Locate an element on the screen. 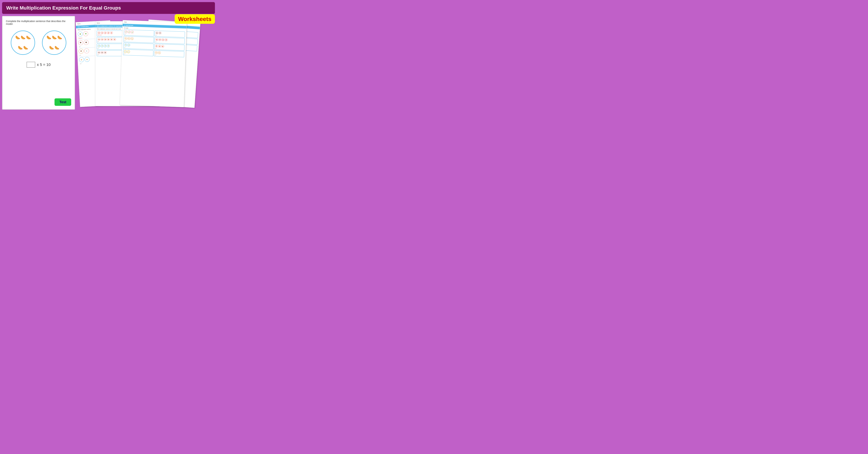 The width and height of the screenshot is (868, 454). hotdog-icon-1: 🌭 is located at coordinates (18, 38).